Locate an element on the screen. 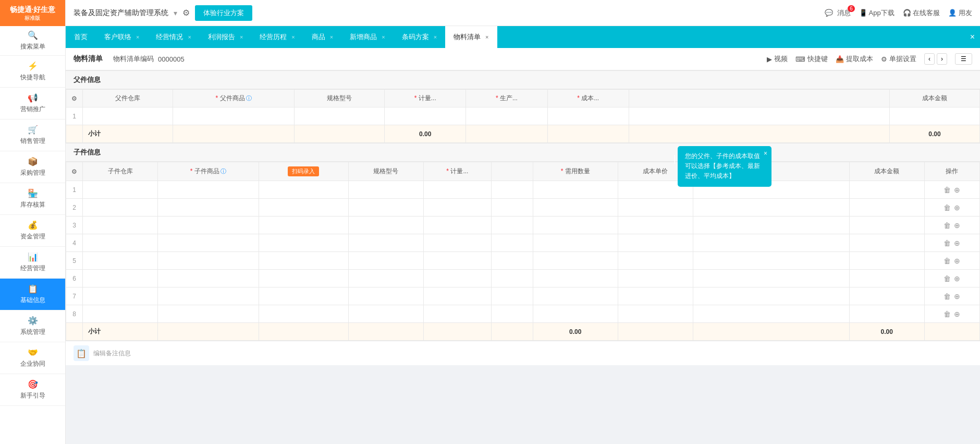 The width and height of the screenshot is (980, 444). child-row-4-unit is located at coordinates (457, 243).